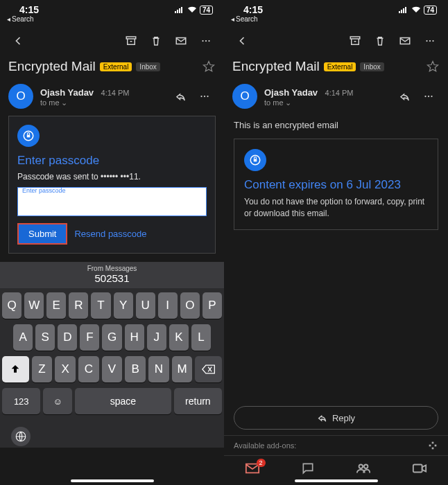  Describe the element at coordinates (112, 269) in the screenshot. I see `suggestion-source: From Messages` at that location.